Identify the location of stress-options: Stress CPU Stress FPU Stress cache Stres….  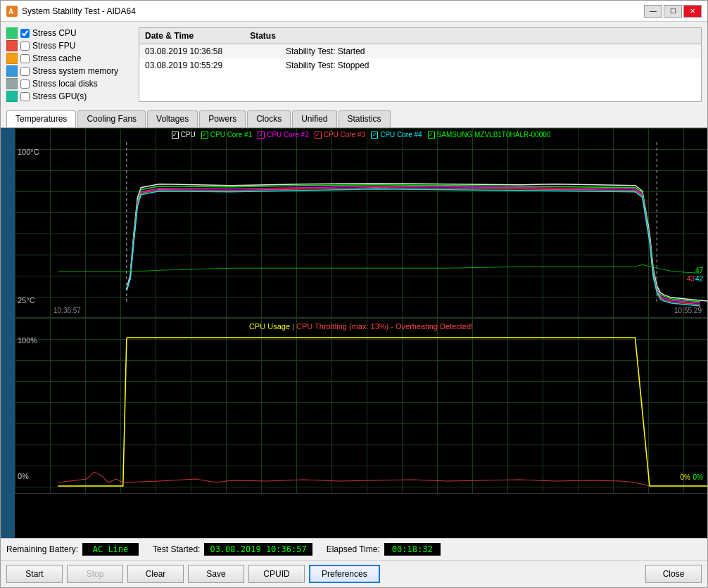
(70, 65).